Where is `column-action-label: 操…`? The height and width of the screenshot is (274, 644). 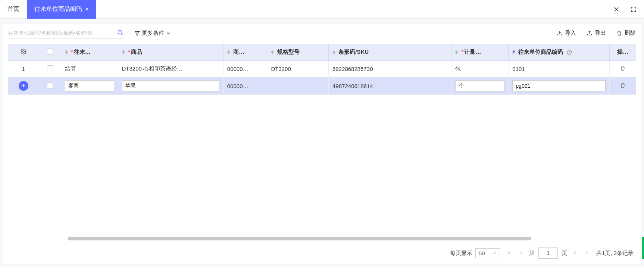
column-action-label: 操… is located at coordinates (623, 52).